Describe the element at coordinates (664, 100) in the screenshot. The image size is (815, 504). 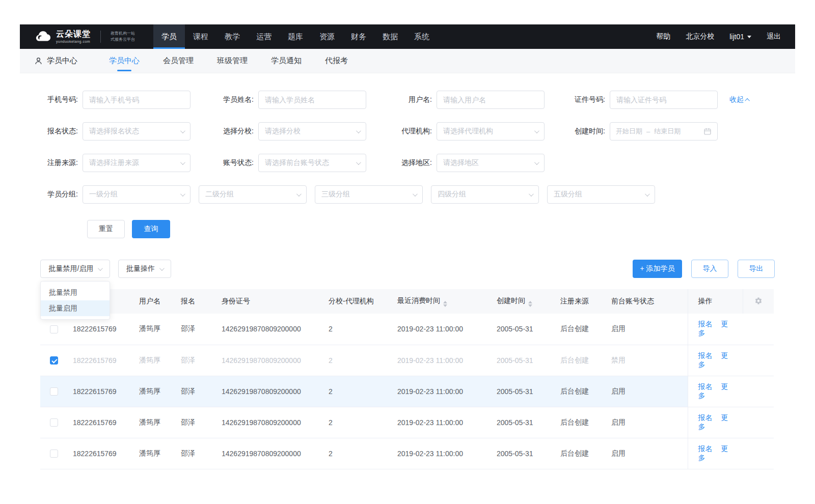
I see `idcard-input` at that location.